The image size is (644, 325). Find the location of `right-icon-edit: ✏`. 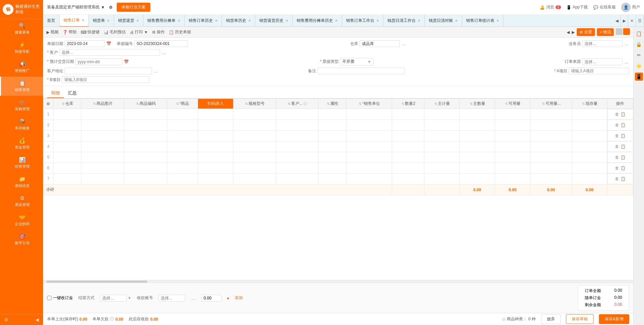

right-icon-edit: ✏ is located at coordinates (639, 55).